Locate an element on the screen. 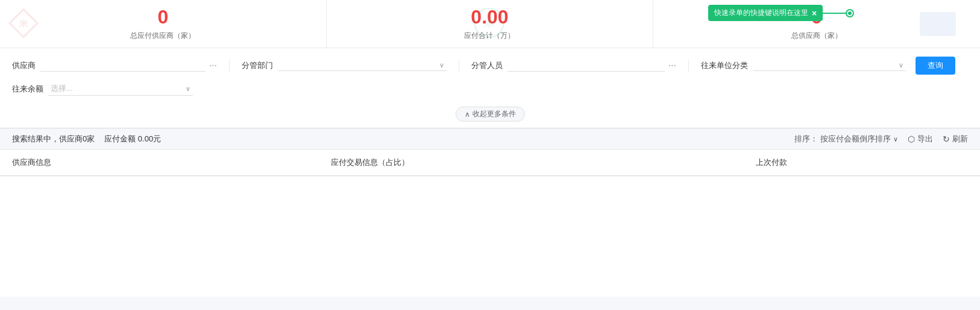  collapse-button: ∧ 收起更多条件 is located at coordinates (491, 114).